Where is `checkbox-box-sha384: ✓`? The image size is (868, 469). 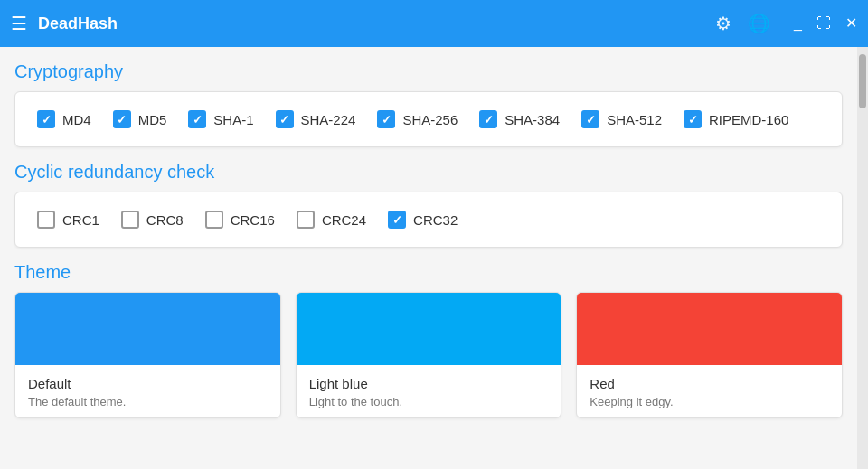
checkbox-box-sha384: ✓ is located at coordinates (488, 119).